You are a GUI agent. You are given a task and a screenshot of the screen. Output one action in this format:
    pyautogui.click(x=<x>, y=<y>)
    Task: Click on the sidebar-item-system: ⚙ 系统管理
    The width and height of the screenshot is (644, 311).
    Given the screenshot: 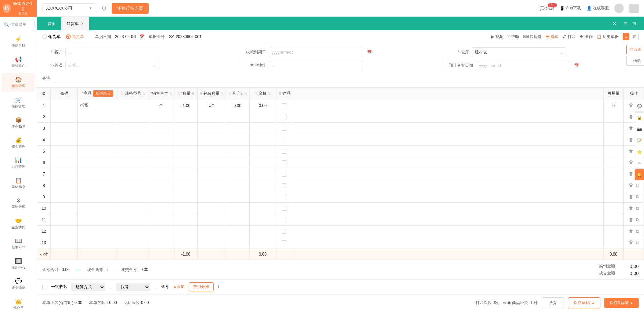 What is the action you would take?
    pyautogui.click(x=18, y=203)
    